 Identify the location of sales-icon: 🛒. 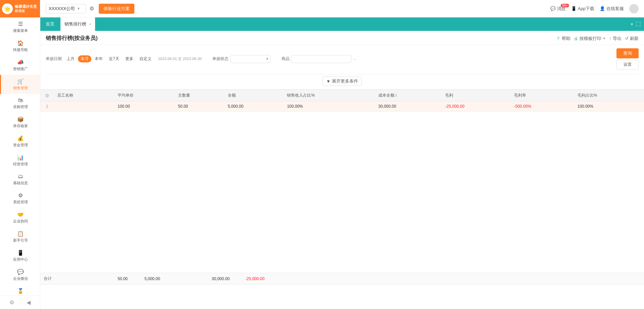
(20, 81).